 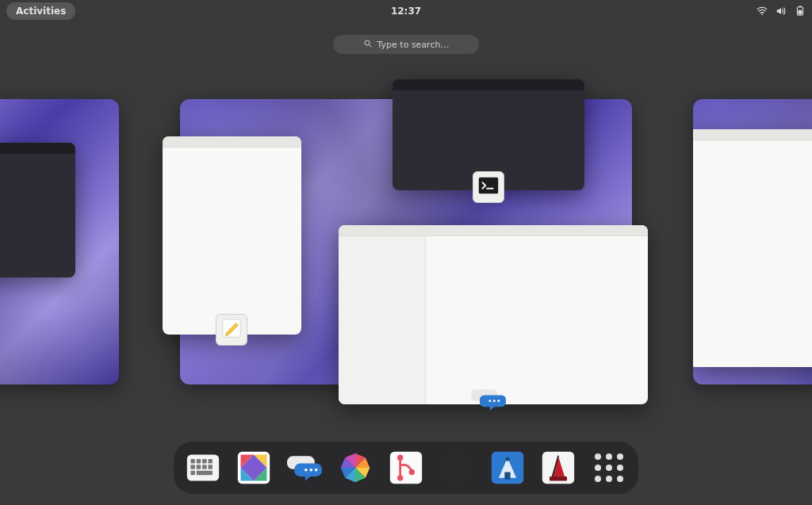 What do you see at coordinates (488, 187) in the screenshot?
I see `terminal-icon` at bounding box center [488, 187].